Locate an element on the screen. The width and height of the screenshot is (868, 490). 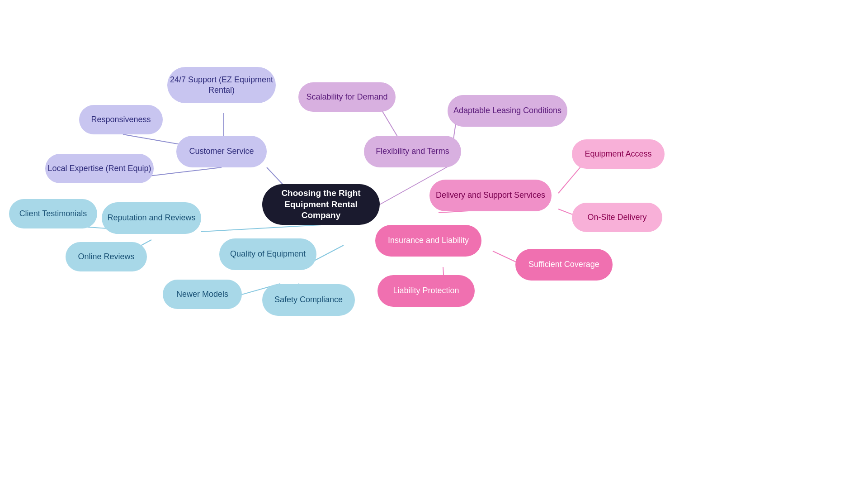
delivery-support-node: Delivery and Support Services is located at coordinates (491, 195).